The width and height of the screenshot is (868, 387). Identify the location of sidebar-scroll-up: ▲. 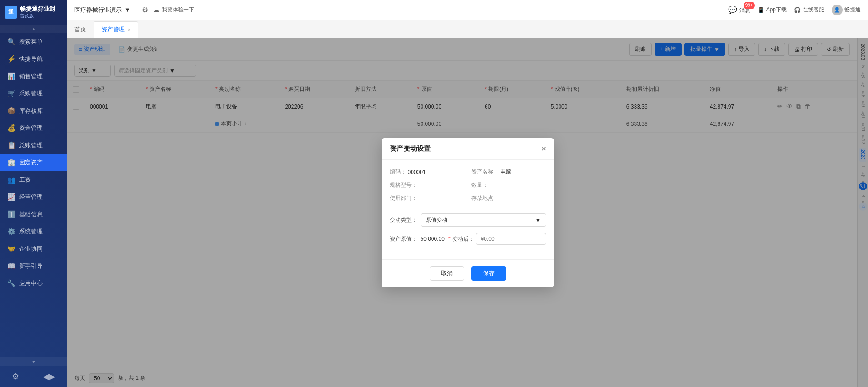
(34, 29).